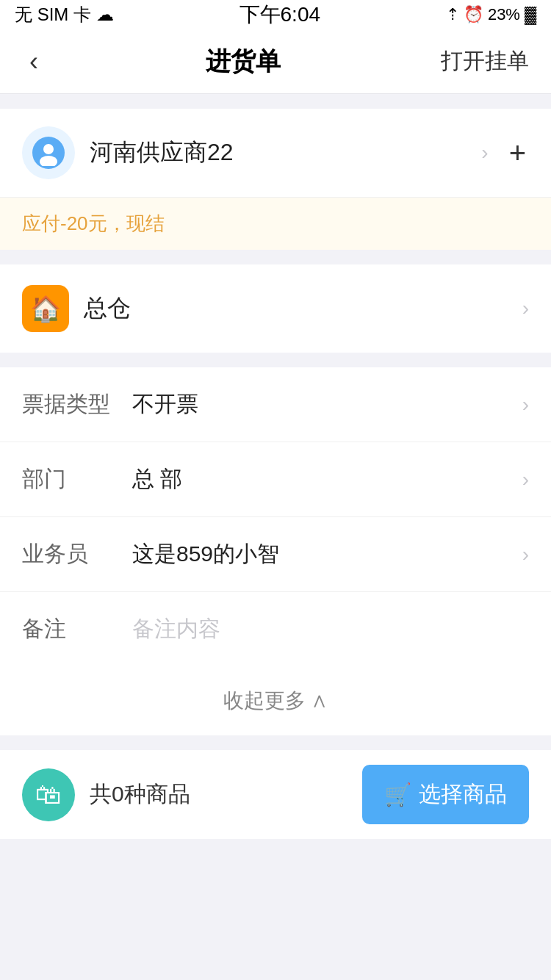  I want to click on supplier-row: 河南供应商22 › +, so click(276, 153).